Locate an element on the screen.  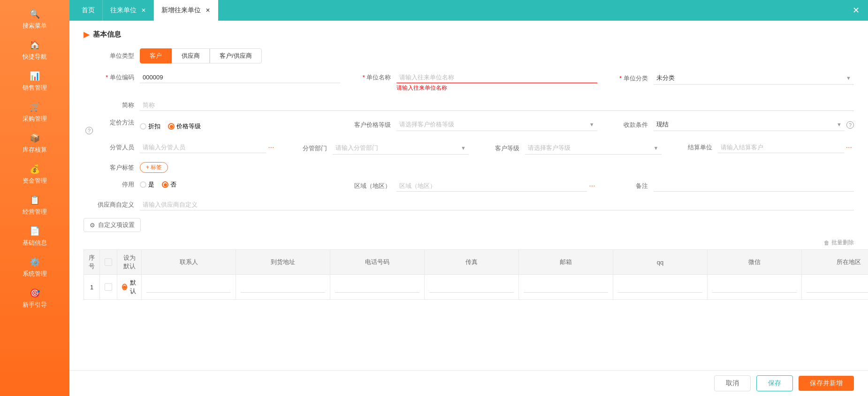
supplier-custom-input is located at coordinates (497, 205).